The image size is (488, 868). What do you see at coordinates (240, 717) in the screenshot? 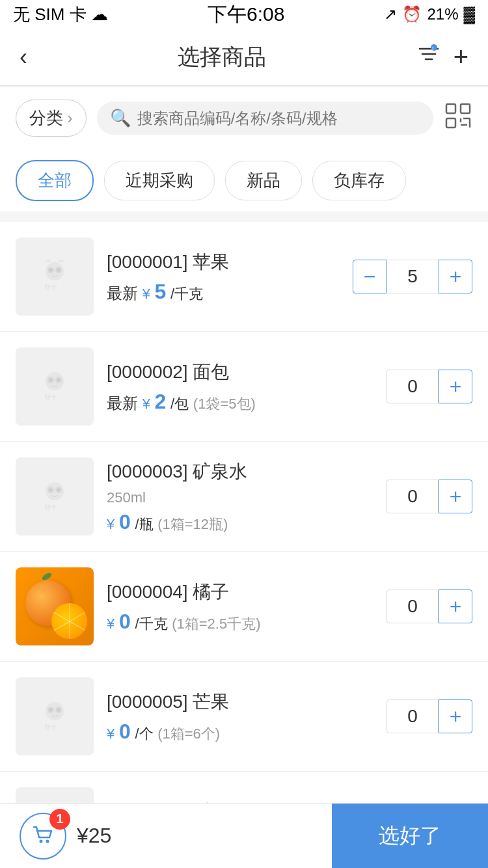
I see `product-info-5: [0000005] 芒果 ¥ 0 /个 (1箱=6个)` at bounding box center [240, 717].